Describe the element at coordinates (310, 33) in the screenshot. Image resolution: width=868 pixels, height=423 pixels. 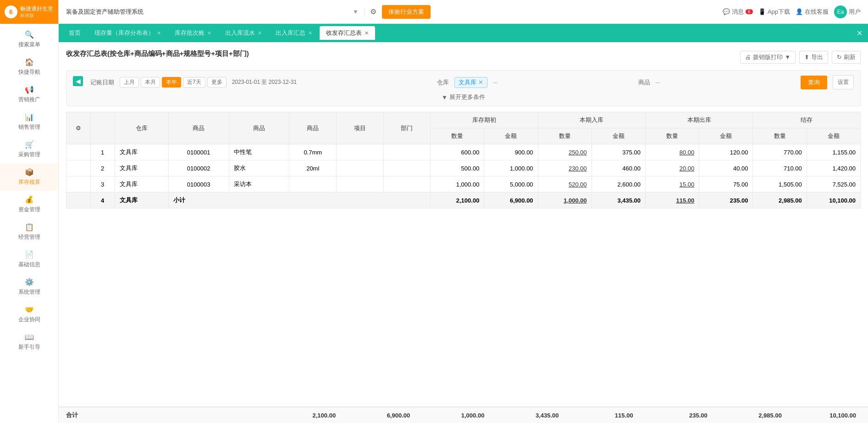
I see `tab-close-in-out-summary: ✕` at that location.